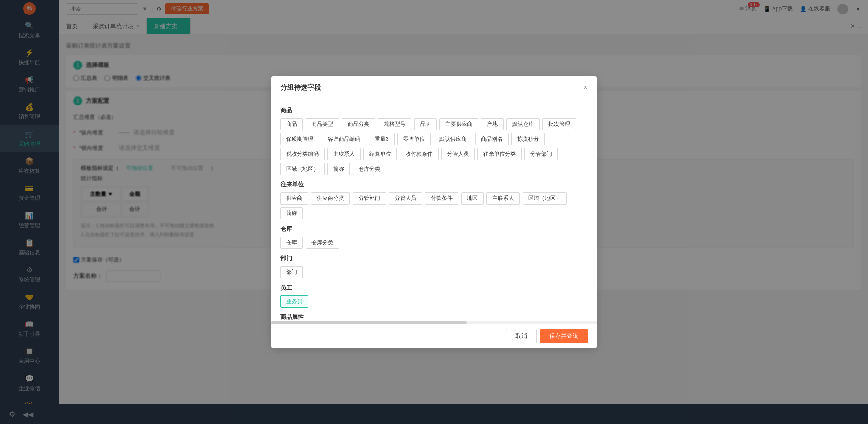 The width and height of the screenshot is (868, 424). I want to click on hscroll-bar, so click(434, 323).